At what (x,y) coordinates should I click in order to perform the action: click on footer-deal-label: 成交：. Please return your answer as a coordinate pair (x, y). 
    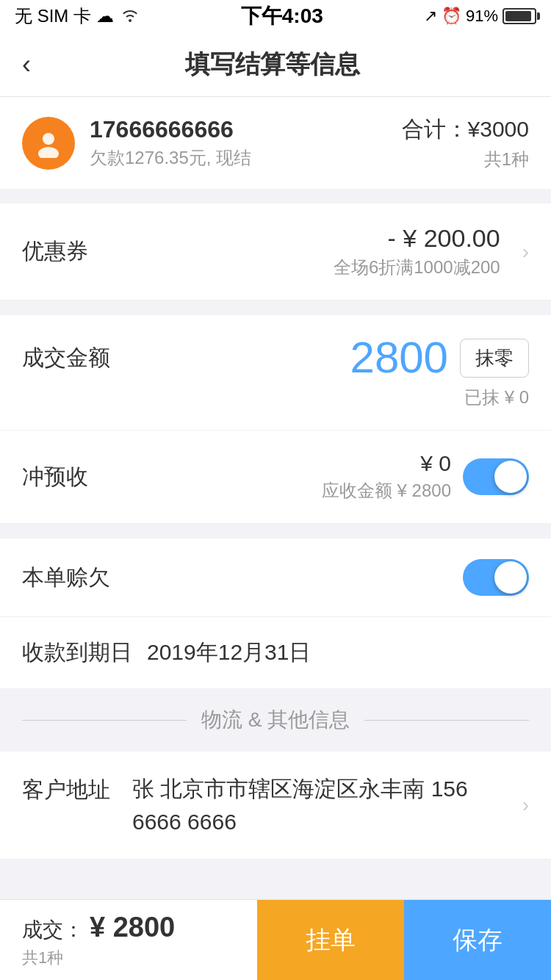
    Looking at the image, I should click on (53, 930).